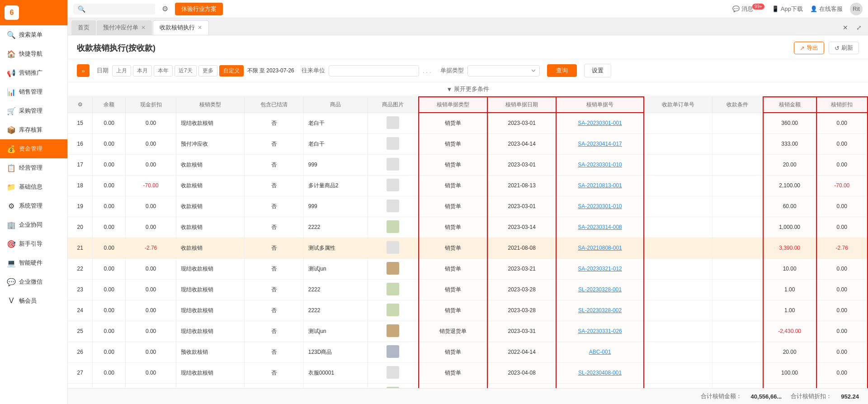 The width and height of the screenshot is (868, 404). I want to click on sidebar-item-sales: 📊销售管理, so click(33, 92).